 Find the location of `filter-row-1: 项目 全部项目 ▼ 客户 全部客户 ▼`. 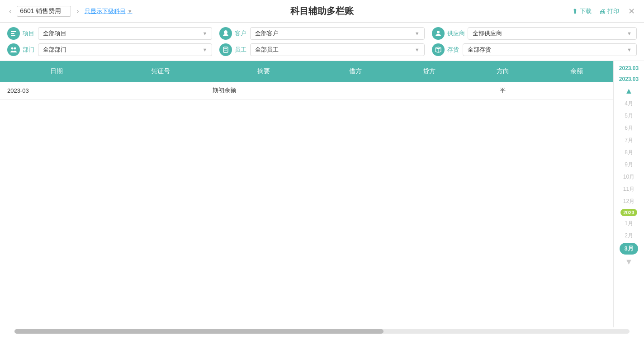

filter-row-1: 项目 全部项目 ▼ 客户 全部客户 ▼ is located at coordinates (322, 33).